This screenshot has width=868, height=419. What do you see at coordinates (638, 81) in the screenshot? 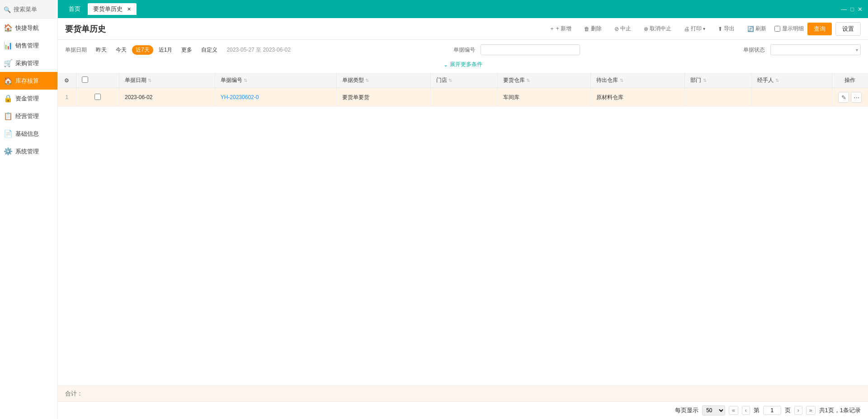
I see `th-pending-warehouse: 待出仓库 ⇅` at bounding box center [638, 81].